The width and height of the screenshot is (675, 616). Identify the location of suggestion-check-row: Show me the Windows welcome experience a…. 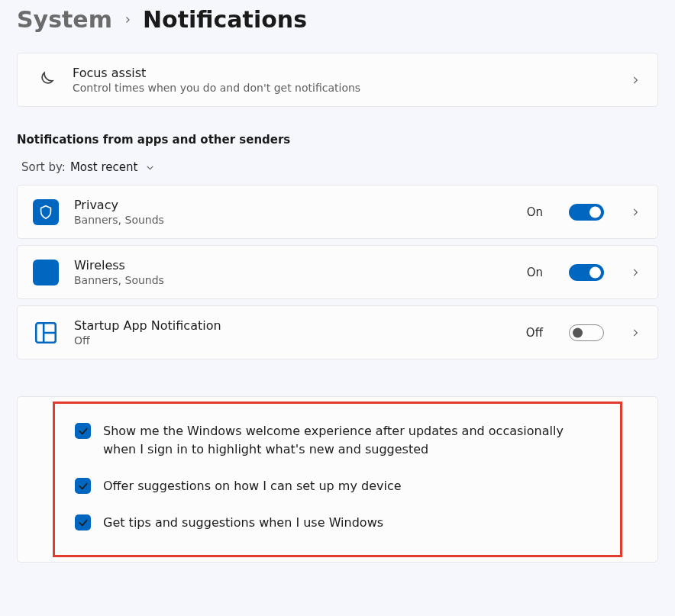
(338, 440).